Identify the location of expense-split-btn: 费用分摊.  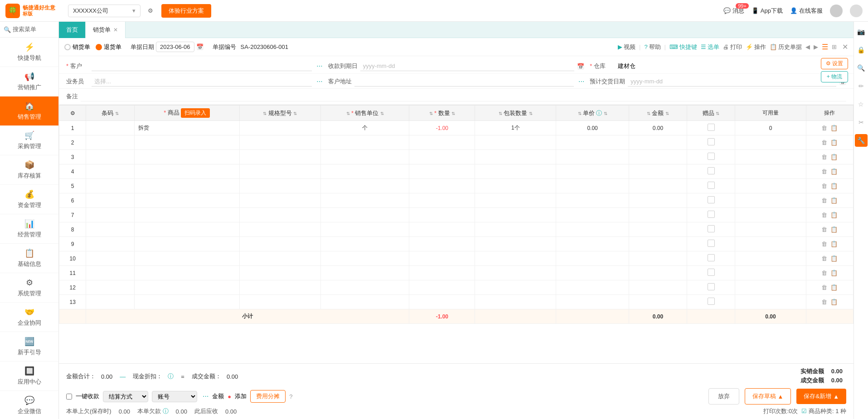
(268, 396).